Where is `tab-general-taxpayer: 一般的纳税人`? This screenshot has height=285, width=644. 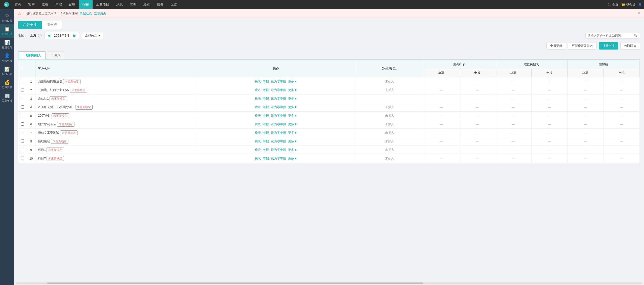 tab-general-taxpayer: 一般的纳税人 is located at coordinates (32, 56).